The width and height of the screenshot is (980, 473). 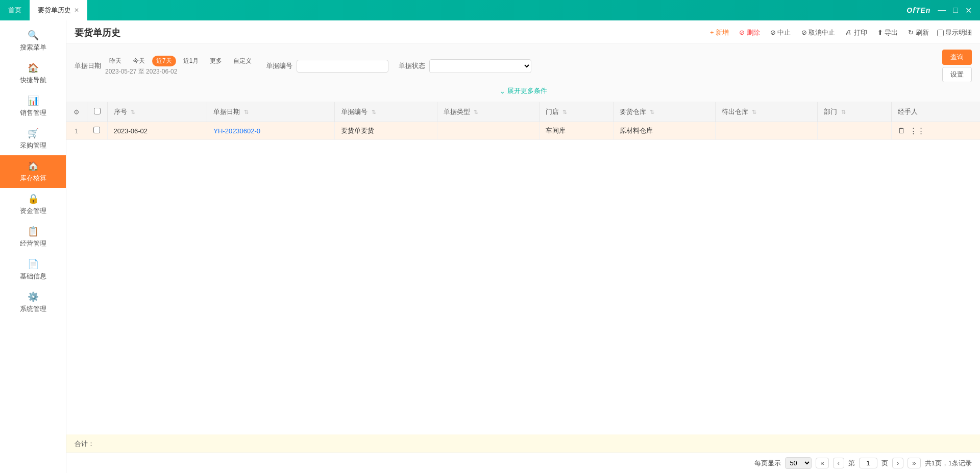 What do you see at coordinates (969, 10) in the screenshot?
I see `close-icon: ✕` at bounding box center [969, 10].